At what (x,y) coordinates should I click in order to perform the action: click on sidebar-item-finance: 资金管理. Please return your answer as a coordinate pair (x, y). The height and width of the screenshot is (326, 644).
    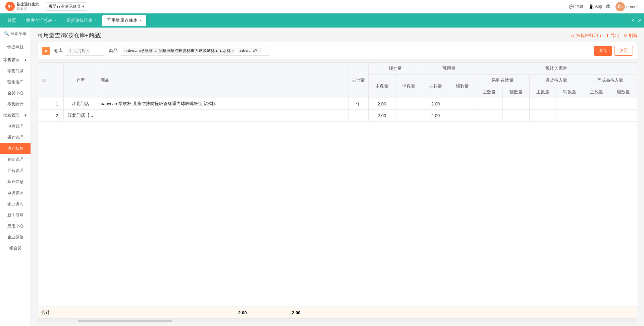
    Looking at the image, I should click on (15, 160).